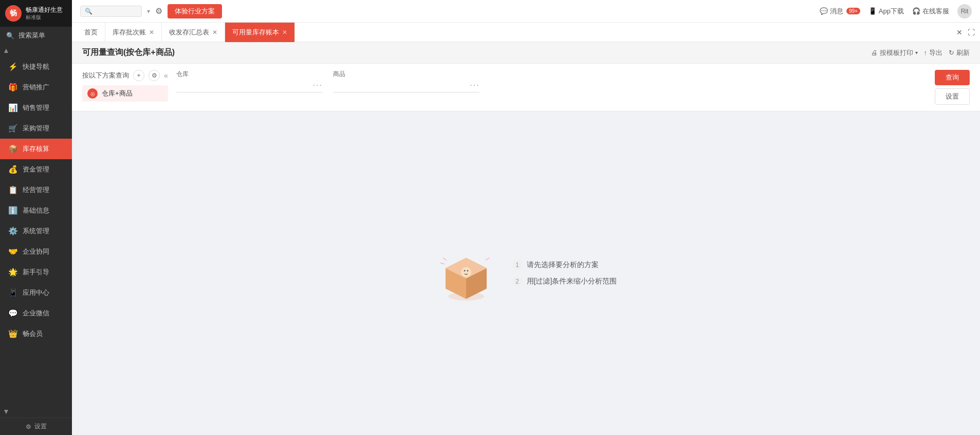  I want to click on sidebar-item-quick-nav: ⚡ 快捷导航, so click(36, 67).